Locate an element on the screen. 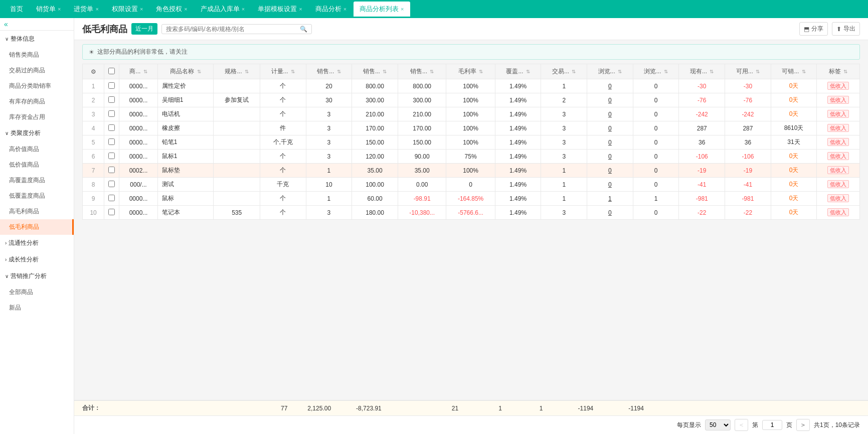  nav-template-setting: 单据模板设置 × is located at coordinates (280, 9).